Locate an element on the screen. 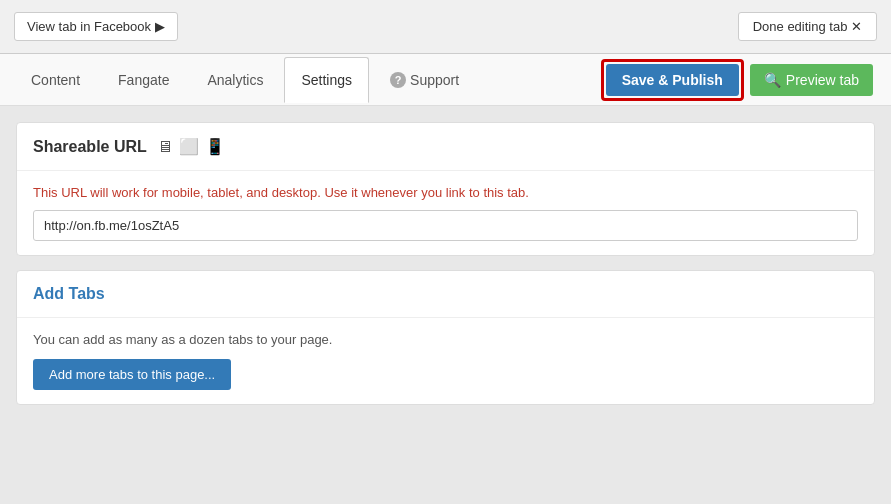  mobile-icon: 📱 is located at coordinates (215, 146).